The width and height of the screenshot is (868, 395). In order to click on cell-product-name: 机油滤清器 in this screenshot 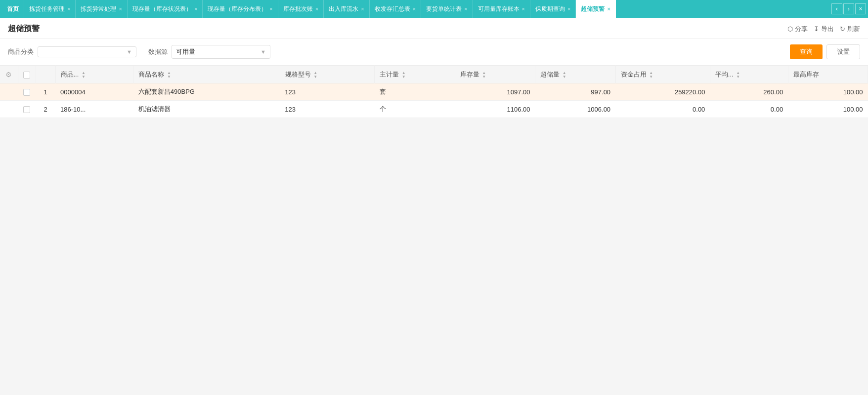, I will do `click(207, 110)`.